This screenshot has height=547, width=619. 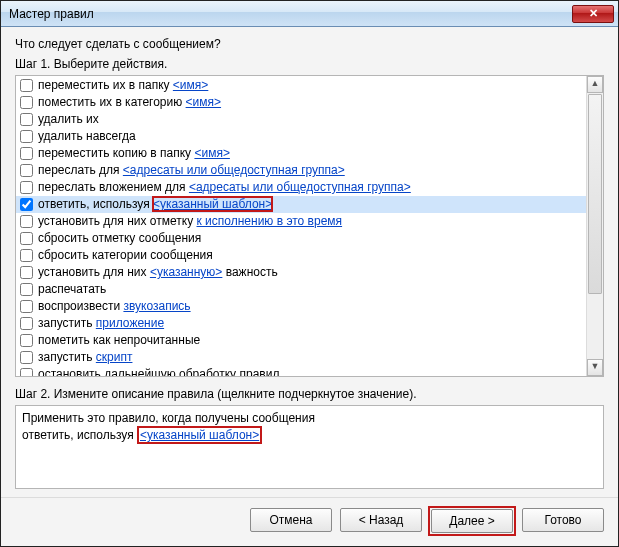 I want to click on action-row: сбросить отметку сообщения, so click(x=301, y=238).